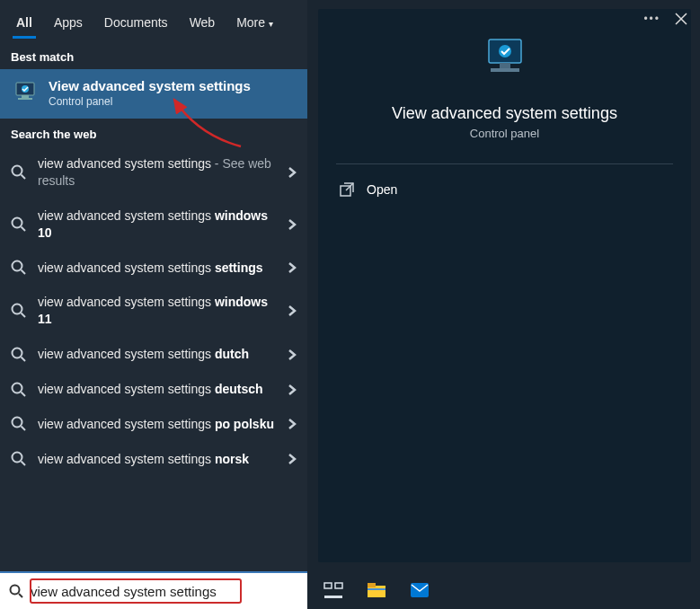 Image resolution: width=700 pixels, height=609 pixels. Describe the element at coordinates (154, 460) in the screenshot. I see `web-result: view advanced system settings norsk` at that location.